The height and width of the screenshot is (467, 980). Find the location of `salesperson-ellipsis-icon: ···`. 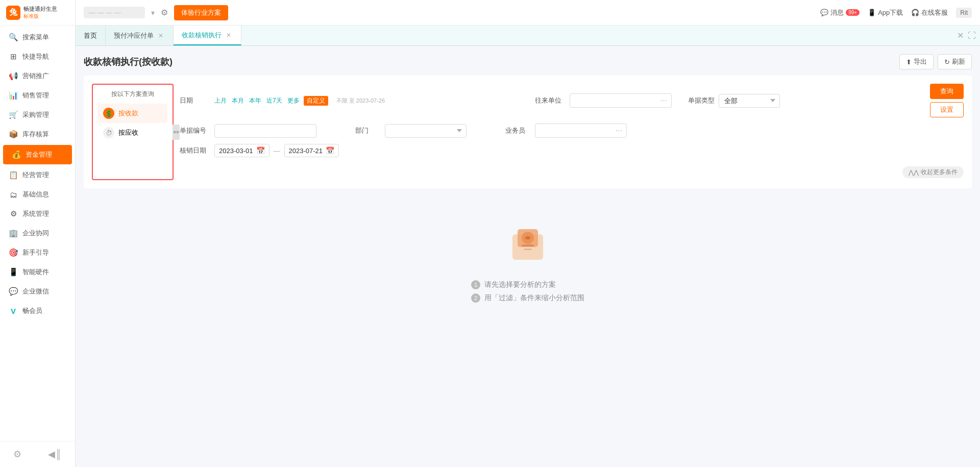

salesperson-ellipsis-icon: ··· is located at coordinates (619, 131).